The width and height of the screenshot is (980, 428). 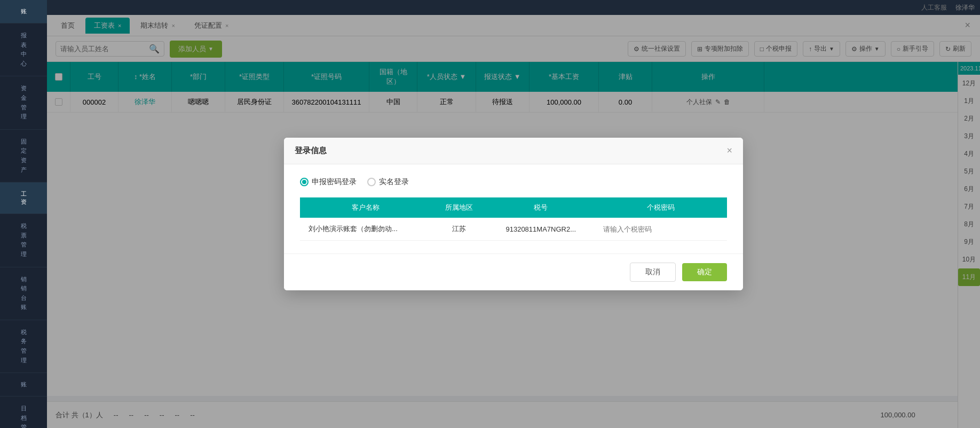 What do you see at coordinates (513, 272) in the screenshot?
I see `dialog-footer: 取消 确定` at bounding box center [513, 272].